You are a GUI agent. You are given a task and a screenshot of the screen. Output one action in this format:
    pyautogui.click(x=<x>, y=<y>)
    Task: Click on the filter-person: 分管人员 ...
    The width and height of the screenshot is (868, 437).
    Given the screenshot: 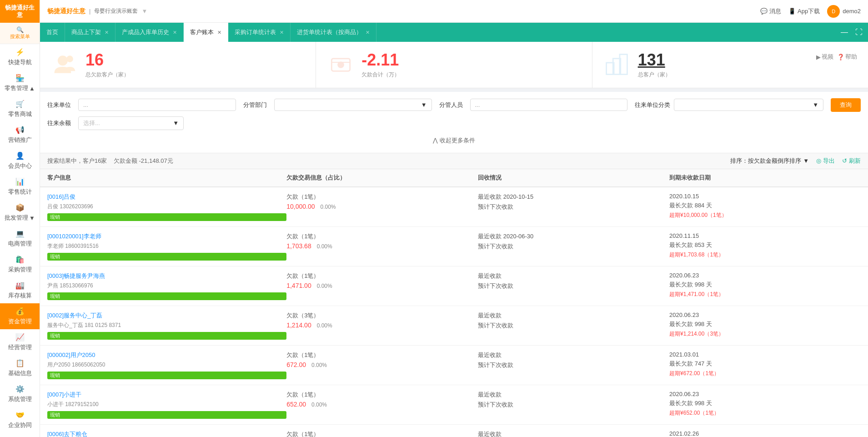 What is the action you would take?
    pyautogui.click(x=534, y=105)
    